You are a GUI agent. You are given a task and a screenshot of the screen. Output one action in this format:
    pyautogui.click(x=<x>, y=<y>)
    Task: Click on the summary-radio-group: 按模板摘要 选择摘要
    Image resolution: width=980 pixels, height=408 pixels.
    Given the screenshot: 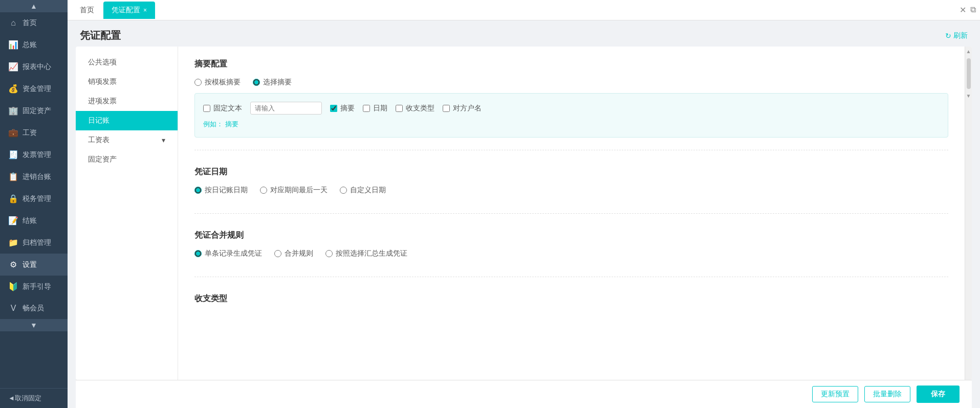 What is the action you would take?
    pyautogui.click(x=571, y=82)
    